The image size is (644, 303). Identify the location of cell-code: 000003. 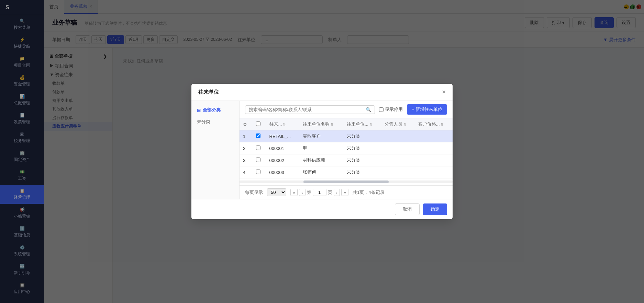
(282, 172).